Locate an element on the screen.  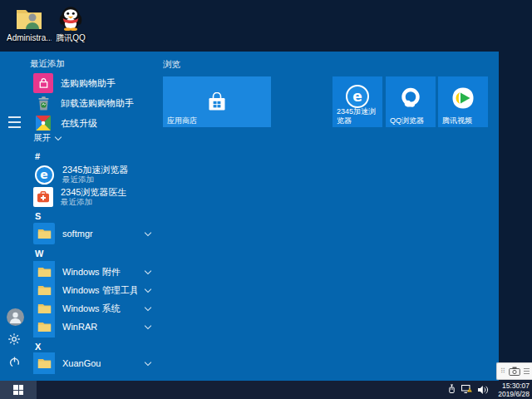
app-item-shopping-assistant: 选购购物助手 is located at coordinates (92, 83).